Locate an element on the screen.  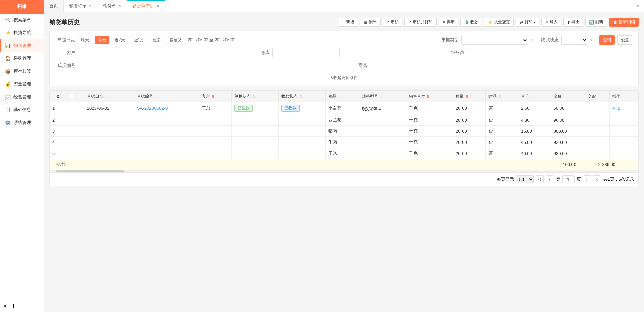
staff-input is located at coordinates (501, 53).